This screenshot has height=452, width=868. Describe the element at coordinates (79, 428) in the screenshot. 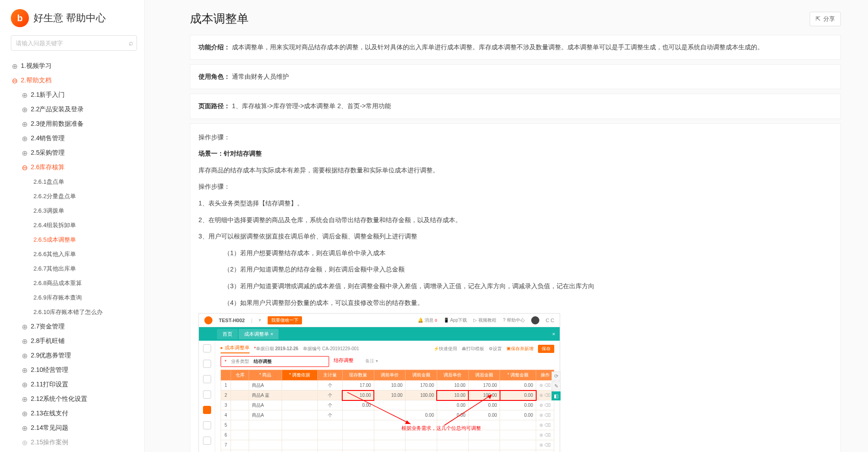

I see `nav-2-14: 2.14常见问题` at that location.